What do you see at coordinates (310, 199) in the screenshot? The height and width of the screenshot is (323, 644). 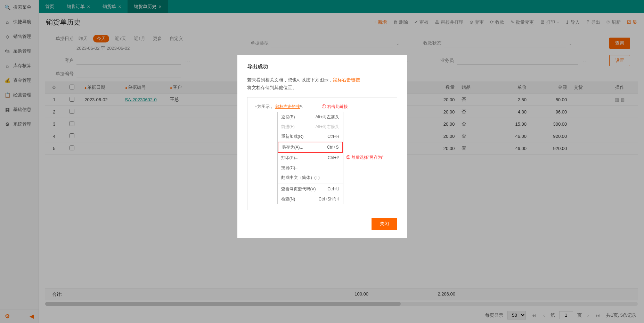 I see `ctx-item: 检查(N)Ctrl+Shift+I` at bounding box center [310, 199].